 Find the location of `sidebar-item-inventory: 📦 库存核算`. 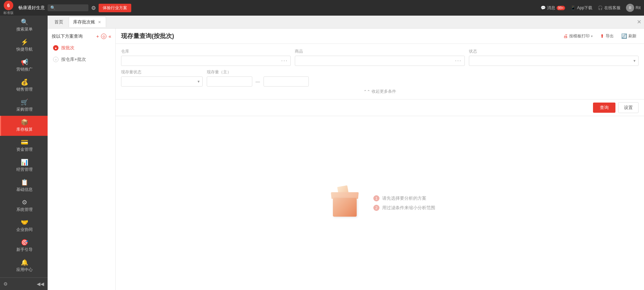

sidebar-item-inventory: 📦 库存核算 is located at coordinates (24, 126).